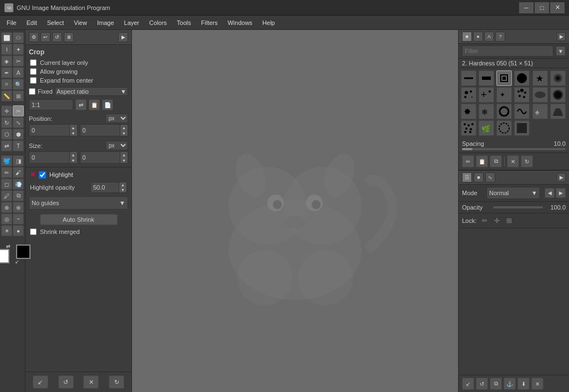 Image resolution: width=569 pixels, height=392 pixels. What do you see at coordinates (469, 111) in the screenshot?
I see `brush-cell-13: ✸` at bounding box center [469, 111].